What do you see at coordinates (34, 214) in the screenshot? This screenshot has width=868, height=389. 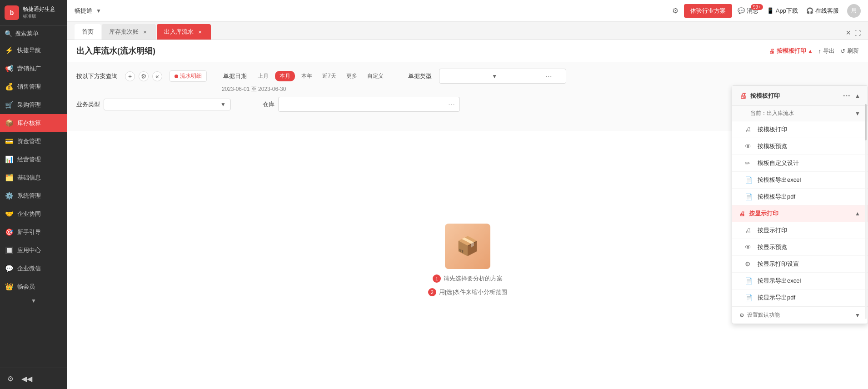 I see `sidebar-item-collab: 🤝 企业协同` at bounding box center [34, 214].